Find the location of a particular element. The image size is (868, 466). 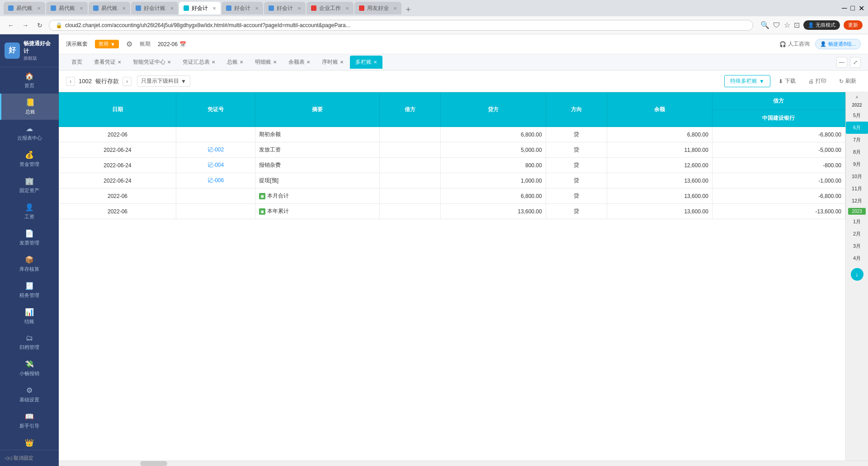

forward-button: → is located at coordinates (25, 25).